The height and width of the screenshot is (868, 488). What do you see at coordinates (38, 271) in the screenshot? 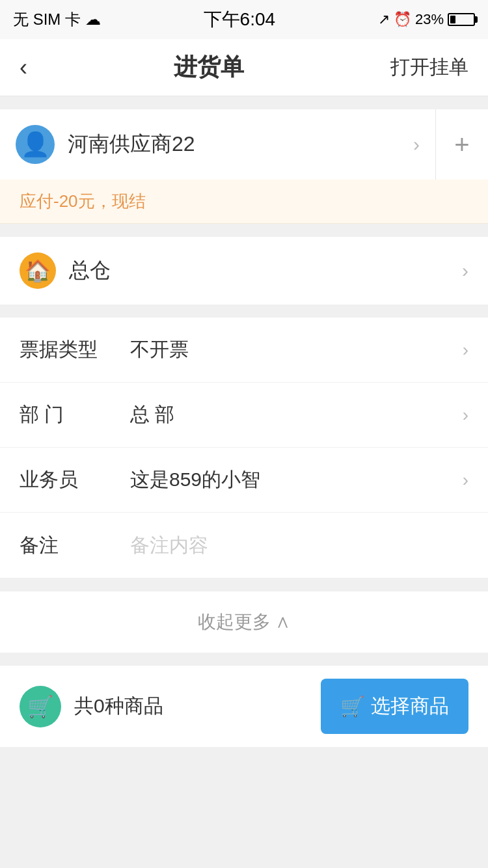
I see `house-icon: 🏠` at bounding box center [38, 271].